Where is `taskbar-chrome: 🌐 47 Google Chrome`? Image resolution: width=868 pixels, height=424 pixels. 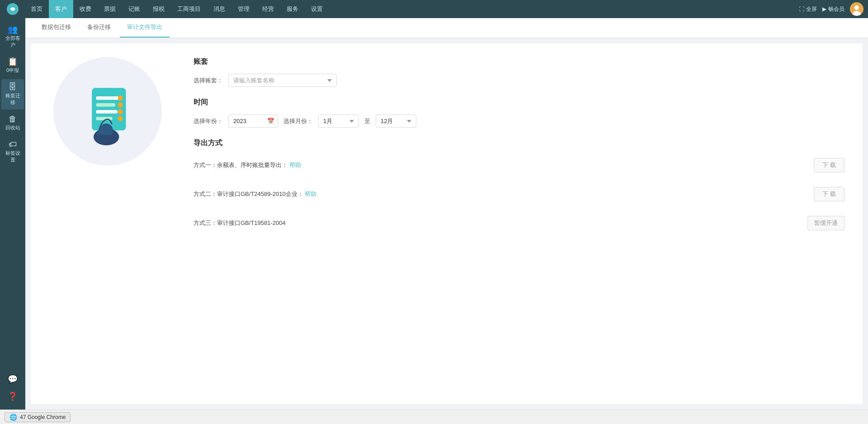 taskbar-chrome: 🌐 47 Google Chrome is located at coordinates (38, 417).